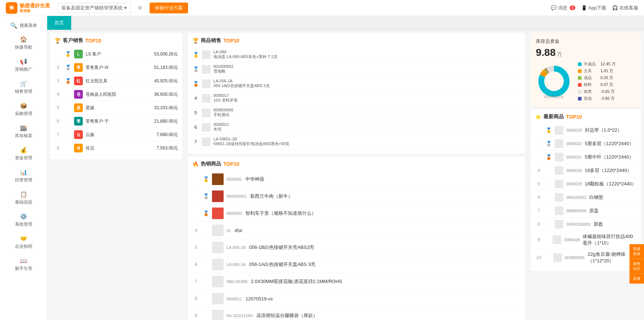 The width and height of the screenshot is (644, 320). What do you see at coordinates (229, 231) in the screenshot?
I see `hot-product-code: 01` at bounding box center [229, 231].